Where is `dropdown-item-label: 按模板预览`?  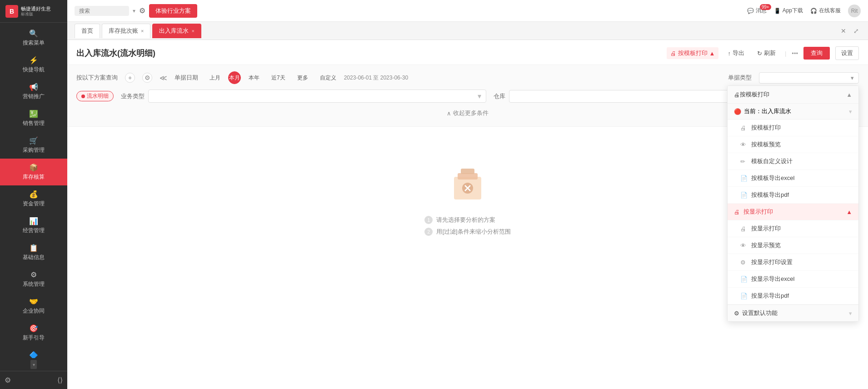 dropdown-item-label: 按模板预览 is located at coordinates (766, 145).